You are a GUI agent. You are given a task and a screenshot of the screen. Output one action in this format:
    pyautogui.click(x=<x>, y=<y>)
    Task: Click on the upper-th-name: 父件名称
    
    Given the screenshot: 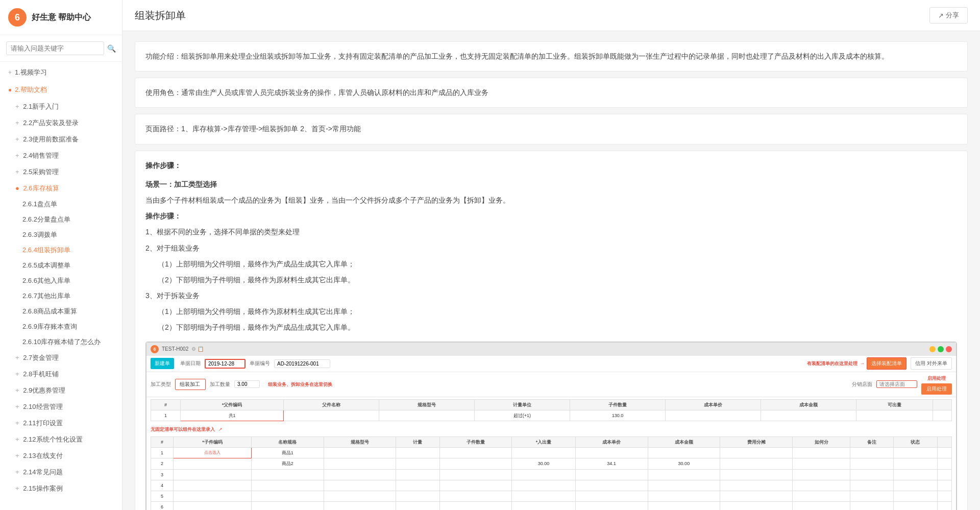 What is the action you would take?
    pyautogui.click(x=331, y=404)
    